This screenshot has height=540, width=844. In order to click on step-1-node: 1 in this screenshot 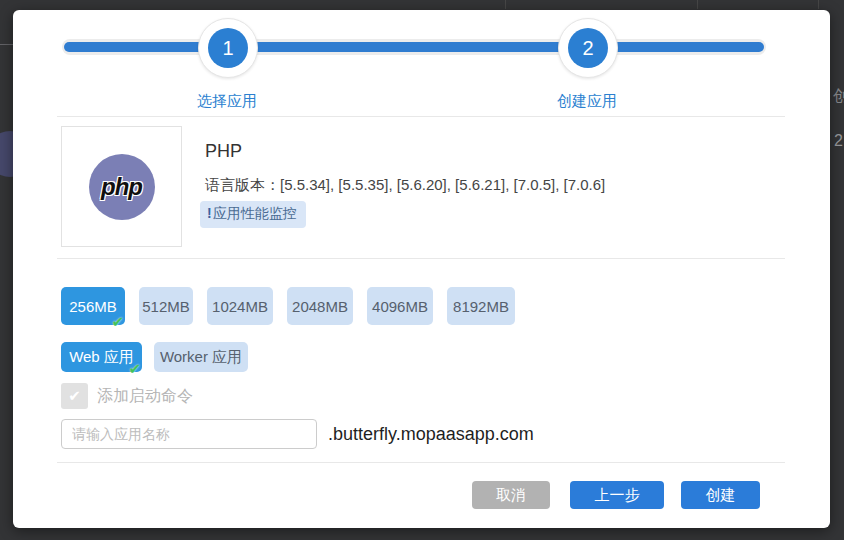, I will do `click(228, 48)`.